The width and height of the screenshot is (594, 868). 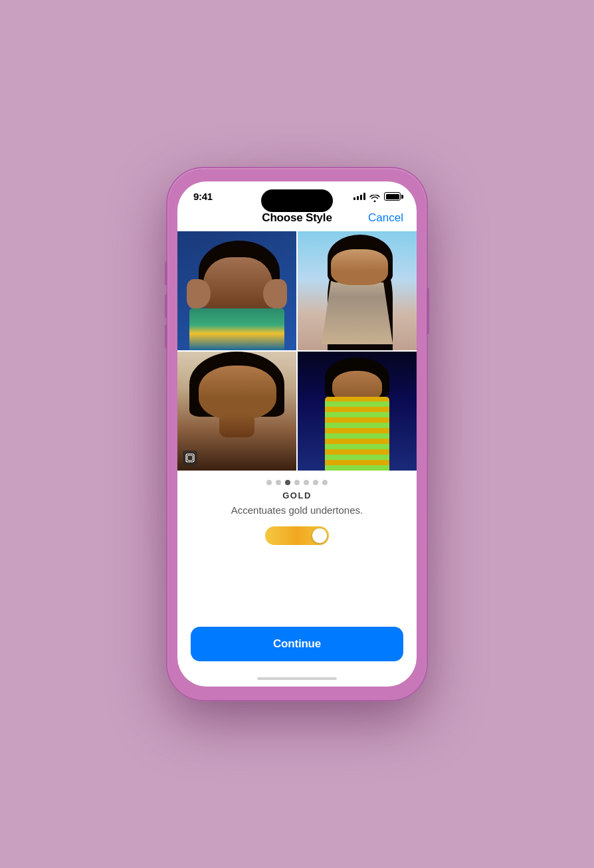 What do you see at coordinates (357, 411) in the screenshot?
I see `photo-bottom-right` at bounding box center [357, 411].